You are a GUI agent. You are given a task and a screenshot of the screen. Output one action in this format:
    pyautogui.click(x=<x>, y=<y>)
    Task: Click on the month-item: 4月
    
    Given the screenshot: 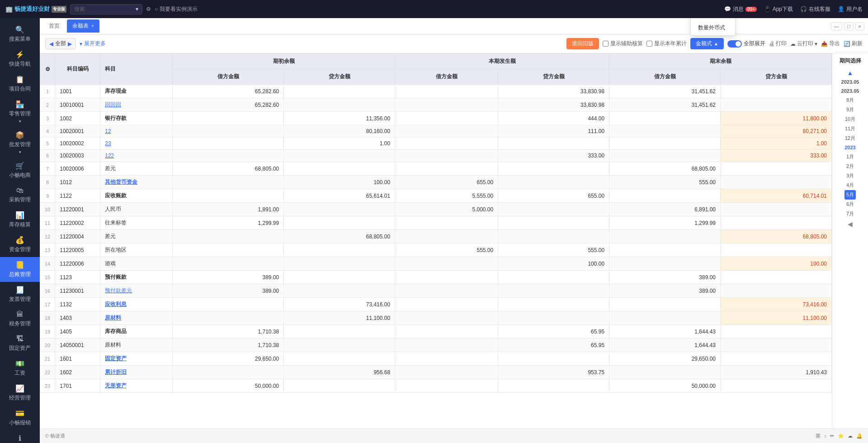 What is the action you would take?
    pyautogui.click(x=850, y=186)
    